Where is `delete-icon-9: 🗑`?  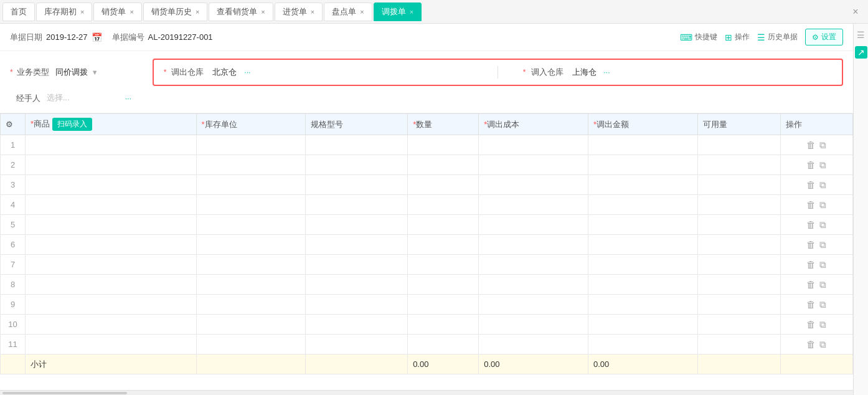
delete-icon-9: 🗑 is located at coordinates (811, 304).